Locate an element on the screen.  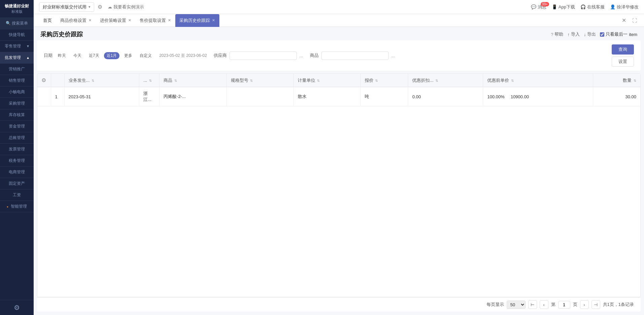
tab-home: 首页 is located at coordinates (48, 21).